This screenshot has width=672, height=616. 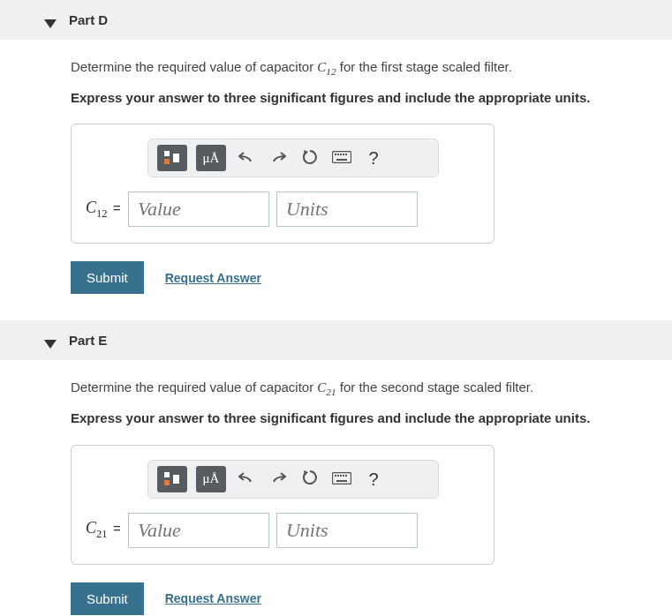 What do you see at coordinates (88, 19) in the screenshot?
I see `part-title: Part D` at bounding box center [88, 19].